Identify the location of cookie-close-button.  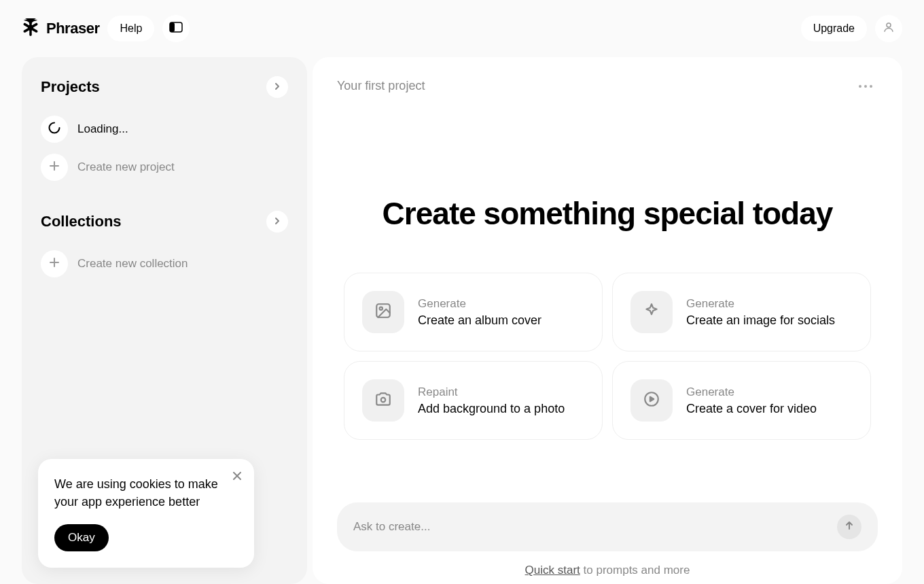
(237, 477).